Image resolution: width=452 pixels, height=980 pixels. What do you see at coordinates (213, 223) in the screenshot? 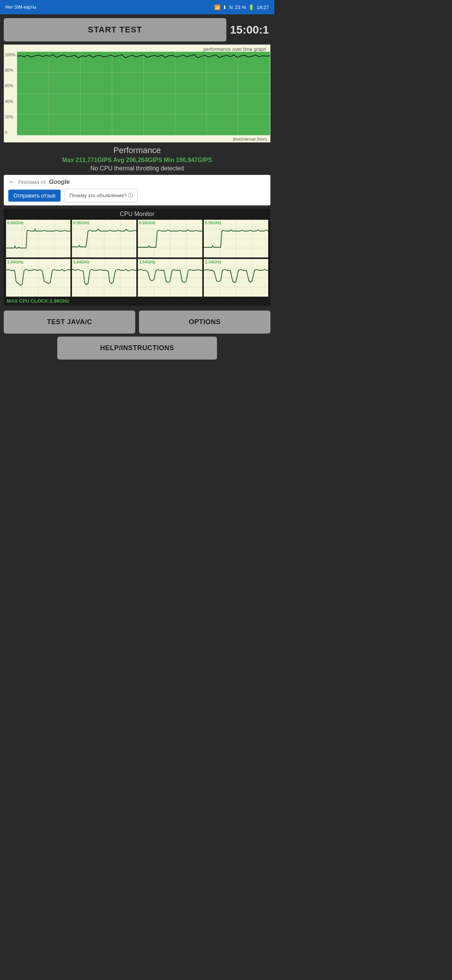
I see `cpu-freq-3: 0.55GHz` at bounding box center [213, 223].